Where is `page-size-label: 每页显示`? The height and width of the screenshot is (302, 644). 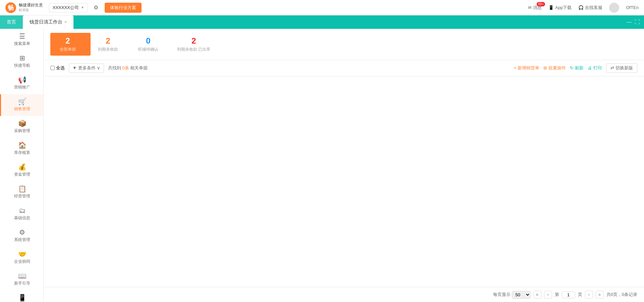
page-size-label: 每页显示 is located at coordinates (502, 295).